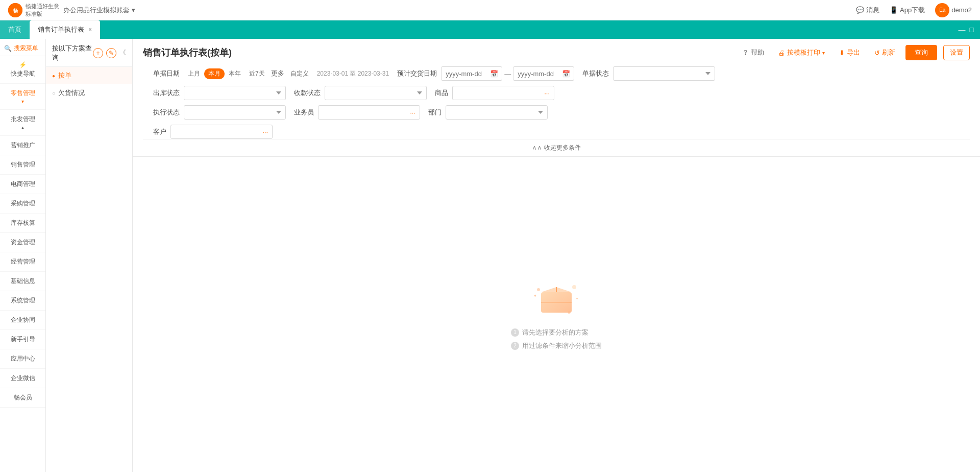 The height and width of the screenshot is (472, 980). I want to click on left-panel-header: 按以下方案查询 + ✎ 《, so click(89, 53).